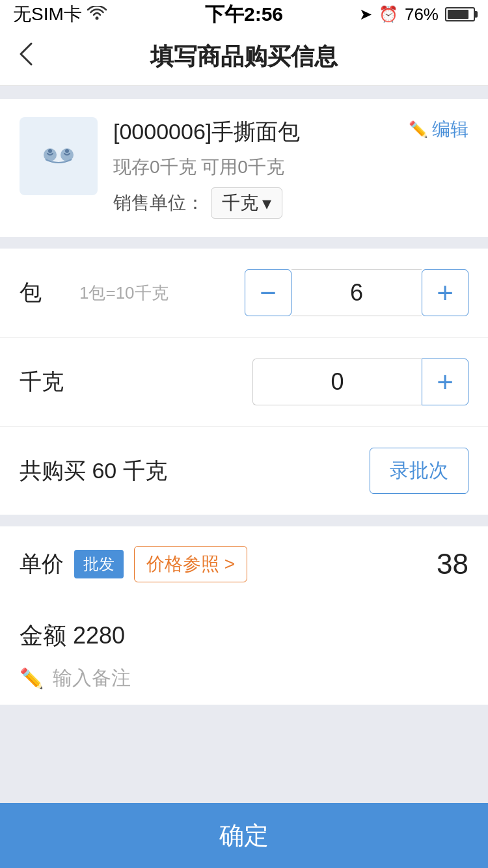  I want to click on page-title: 填写商品购买信息, so click(244, 57).